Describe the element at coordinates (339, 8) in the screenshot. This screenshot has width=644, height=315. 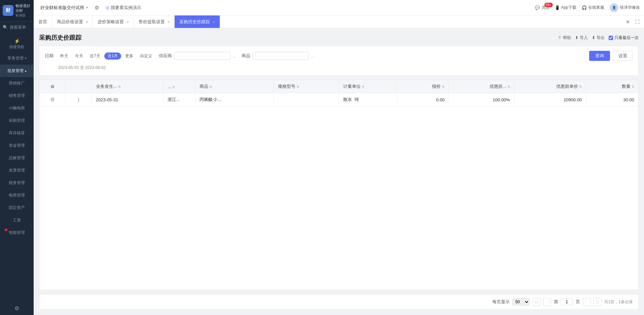
I see `topbar: 好业财标准版交付试用 ▾ ⚙ ◎ 我要看实例演示 💬 消息 99+ 📱 App下…` at that location.